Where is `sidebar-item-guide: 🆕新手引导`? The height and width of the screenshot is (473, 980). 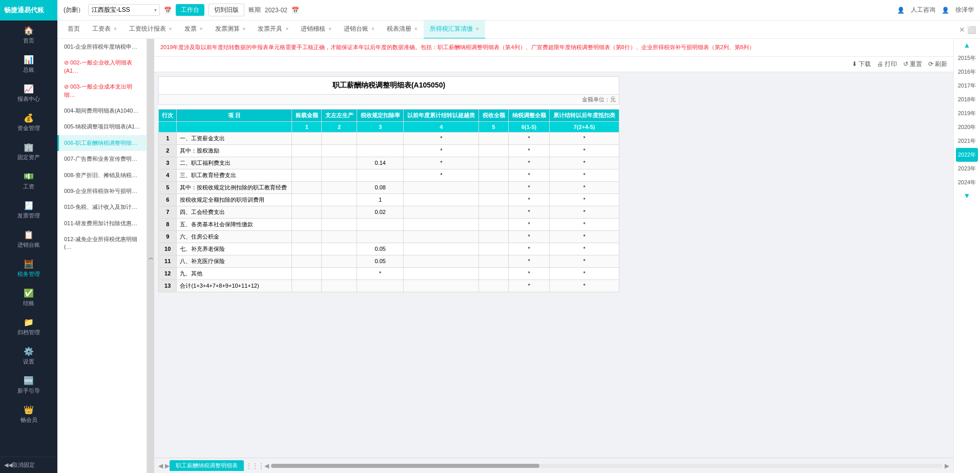 sidebar-item-guide: 🆕新手引导 is located at coordinates (29, 385).